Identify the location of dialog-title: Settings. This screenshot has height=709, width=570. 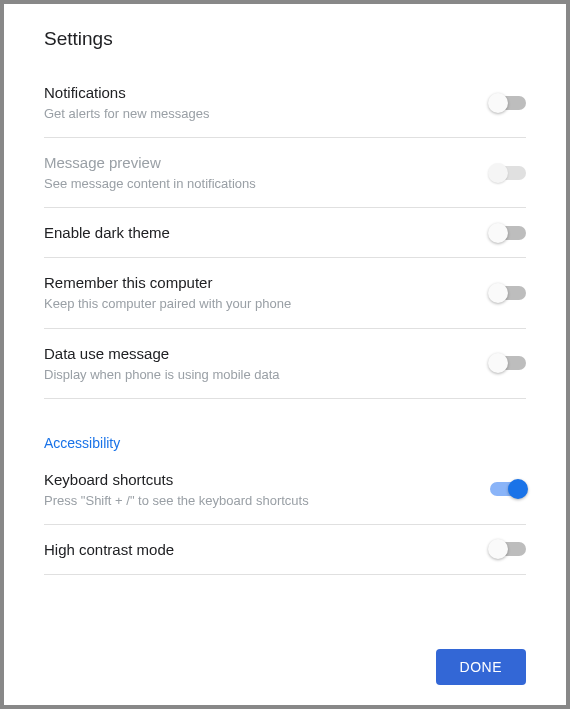
(285, 39).